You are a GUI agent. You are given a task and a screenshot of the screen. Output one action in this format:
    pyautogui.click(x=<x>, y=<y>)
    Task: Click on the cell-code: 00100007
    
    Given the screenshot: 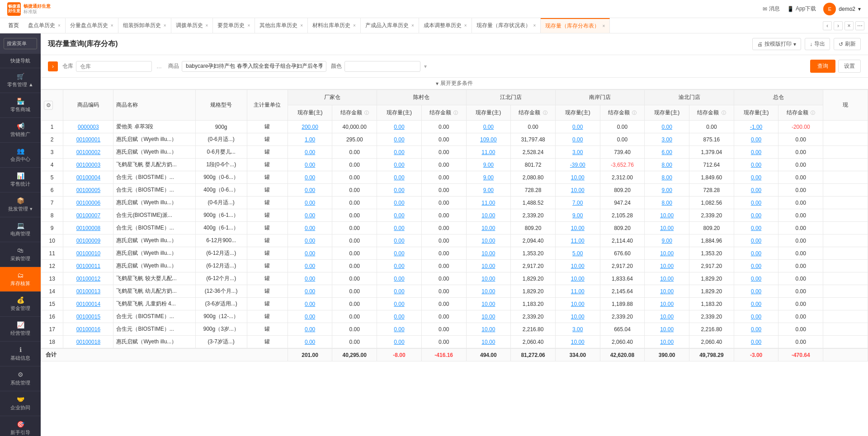 What is the action you would take?
    pyautogui.click(x=89, y=216)
    